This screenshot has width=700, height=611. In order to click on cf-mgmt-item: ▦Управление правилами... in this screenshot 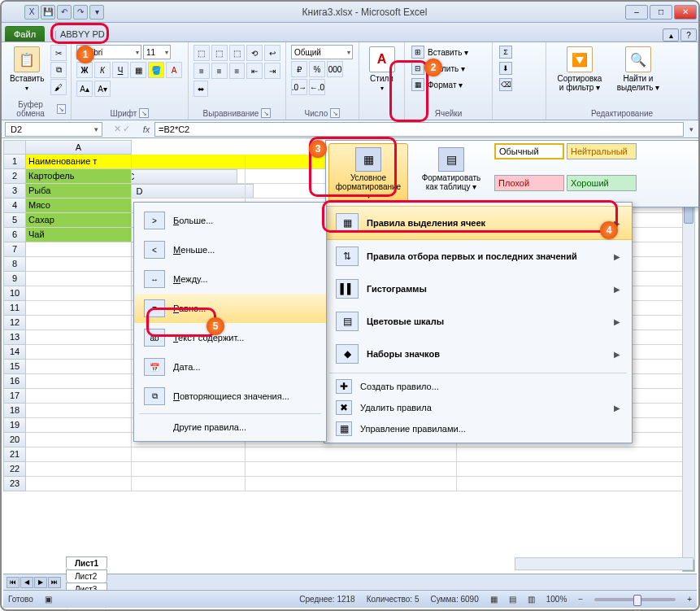, I will do `click(478, 429)`.